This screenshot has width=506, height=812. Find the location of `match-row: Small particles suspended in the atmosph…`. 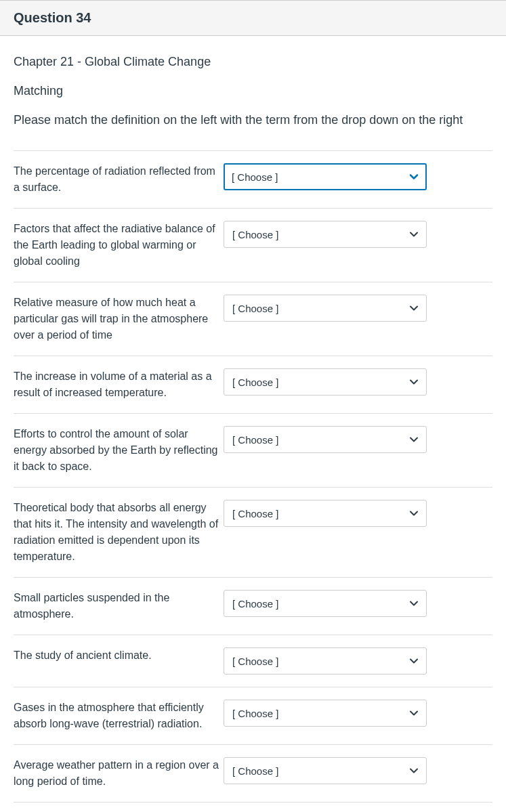

match-row: Small particles suspended in the atmosph… is located at coordinates (253, 607).